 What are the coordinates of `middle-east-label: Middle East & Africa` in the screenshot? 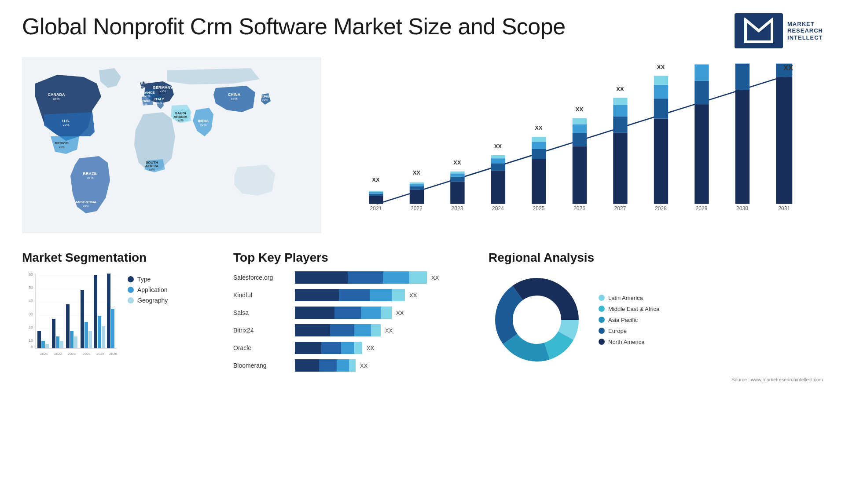 It's located at (634, 309).